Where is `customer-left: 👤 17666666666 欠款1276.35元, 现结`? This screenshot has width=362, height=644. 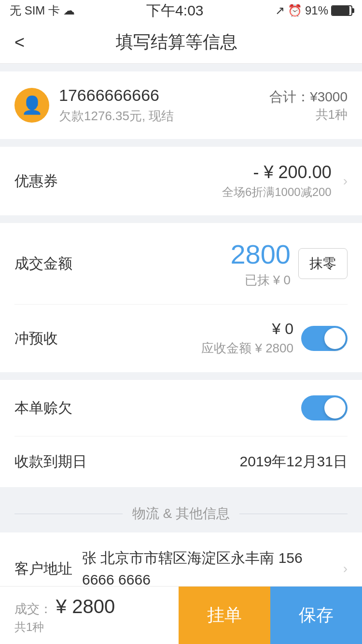 customer-left: 👤 17666666666 欠款1276.35元, 现结 is located at coordinates (94, 105).